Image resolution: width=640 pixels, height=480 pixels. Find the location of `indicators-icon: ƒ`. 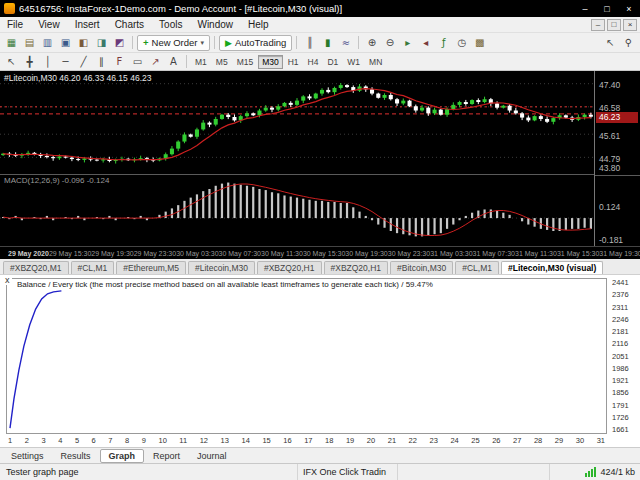

indicators-icon: ƒ is located at coordinates (444, 43).